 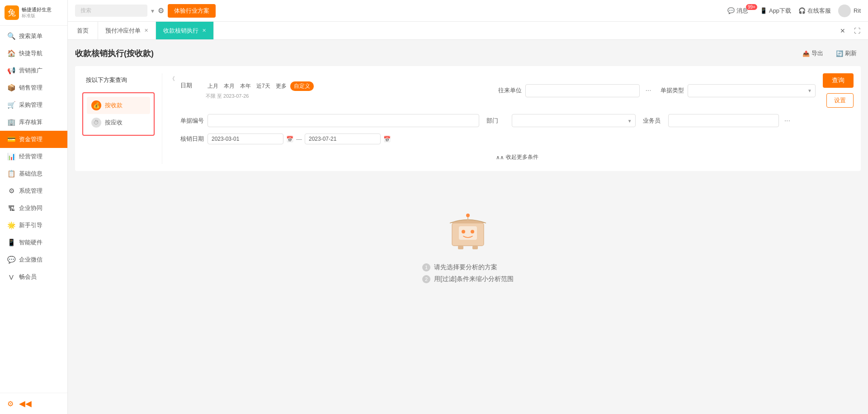 What do you see at coordinates (751, 90) in the screenshot?
I see `doc-type-select` at bounding box center [751, 90].